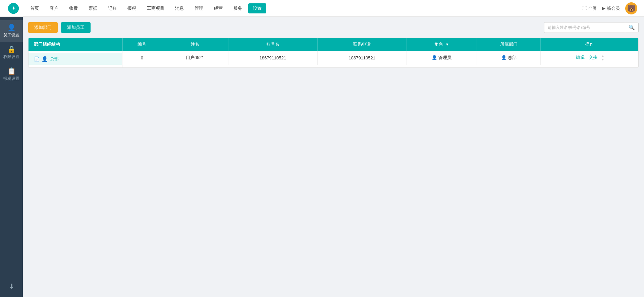 This screenshot has width=644, height=297. Describe the element at coordinates (93, 8) in the screenshot. I see `nav-invoice: 票据` at that location.